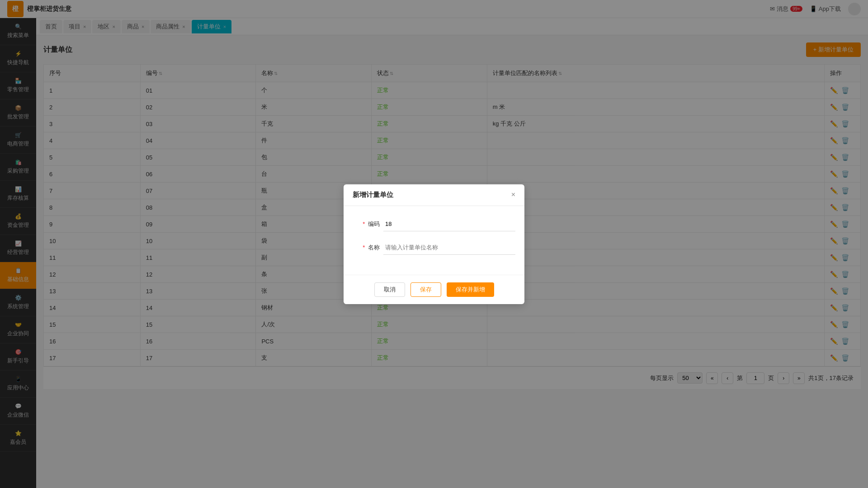 The height and width of the screenshot is (488, 868). Describe the element at coordinates (366, 248) in the screenshot. I see `name-label: * 名称` at that location.